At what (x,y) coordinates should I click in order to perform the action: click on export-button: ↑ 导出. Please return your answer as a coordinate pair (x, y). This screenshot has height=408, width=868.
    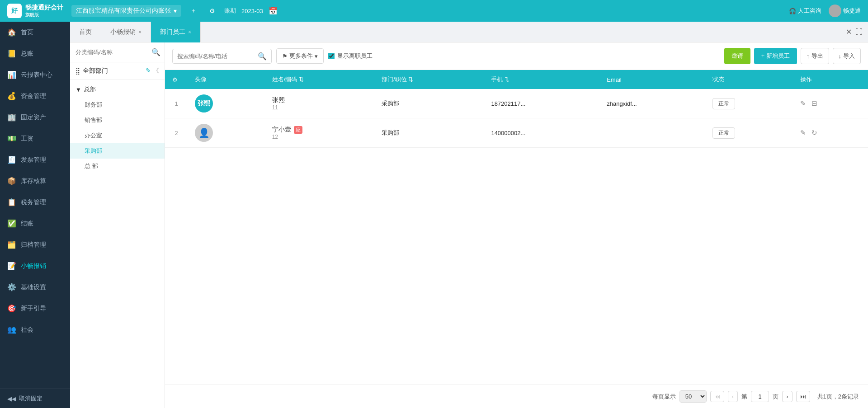
    Looking at the image, I should click on (815, 56).